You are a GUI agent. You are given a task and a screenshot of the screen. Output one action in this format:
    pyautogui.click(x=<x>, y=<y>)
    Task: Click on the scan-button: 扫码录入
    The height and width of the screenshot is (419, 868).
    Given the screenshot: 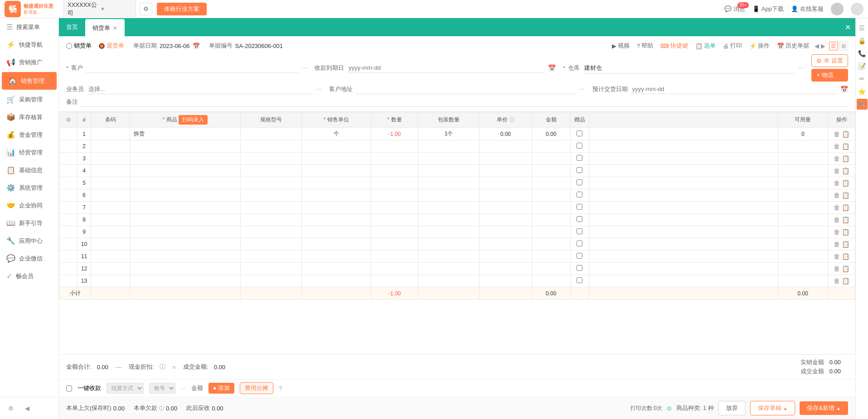 What is the action you would take?
    pyautogui.click(x=193, y=120)
    